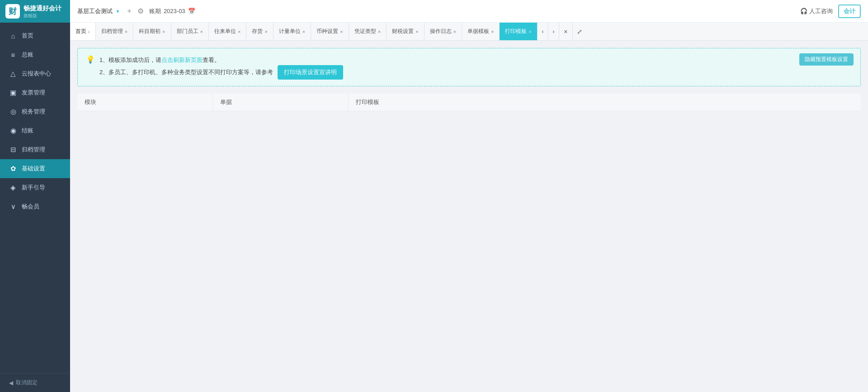  Describe the element at coordinates (516, 32) in the screenshot. I see `tab-print-label: 打印模板` at that location.